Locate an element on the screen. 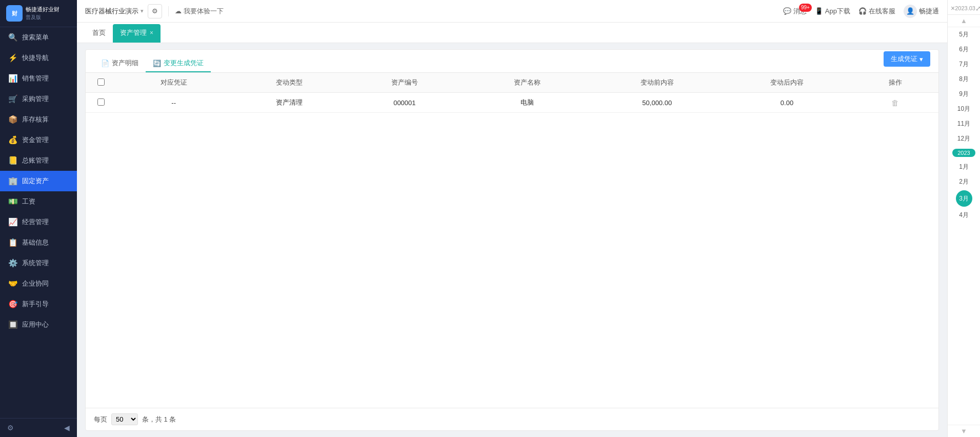  message-icon: 💬 is located at coordinates (787, 11).